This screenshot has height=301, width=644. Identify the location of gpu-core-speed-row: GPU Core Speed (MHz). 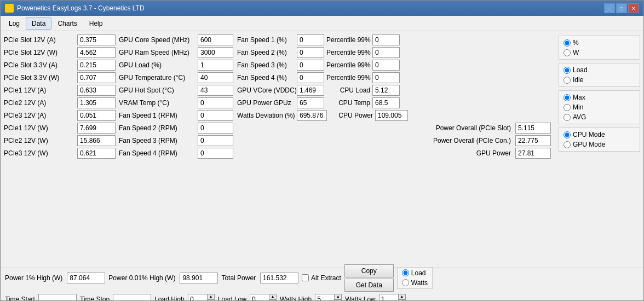
(176, 40).